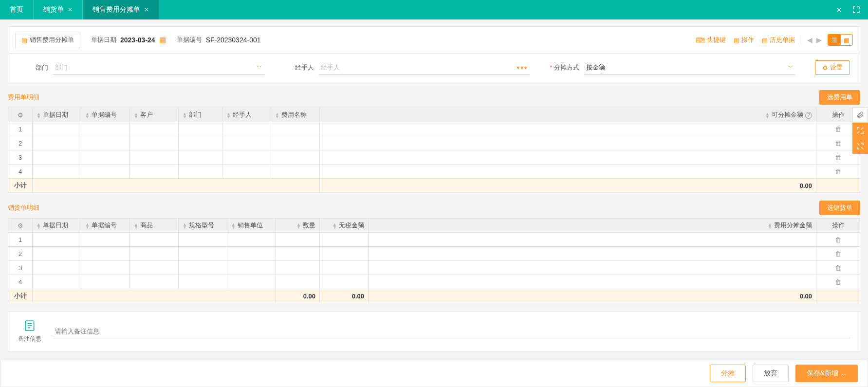  What do you see at coordinates (856, 10) in the screenshot?
I see `fullscreen-icon` at bounding box center [856, 10].